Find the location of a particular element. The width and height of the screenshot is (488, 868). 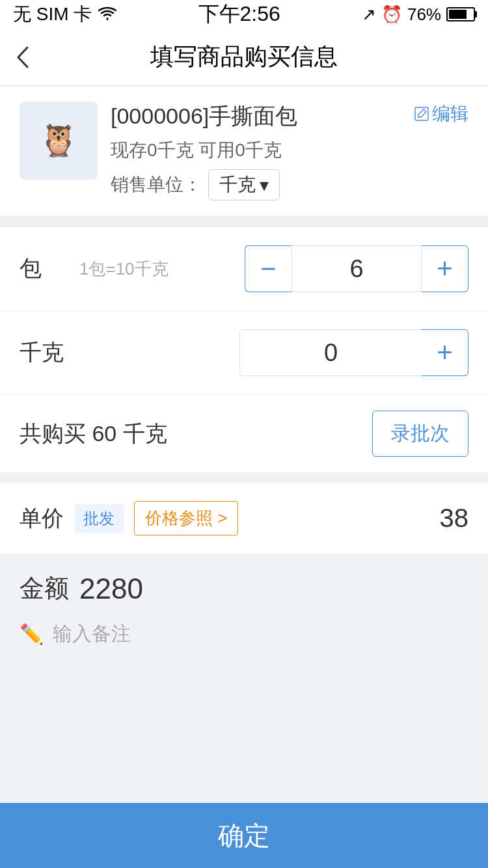

back-button is located at coordinates (23, 57).